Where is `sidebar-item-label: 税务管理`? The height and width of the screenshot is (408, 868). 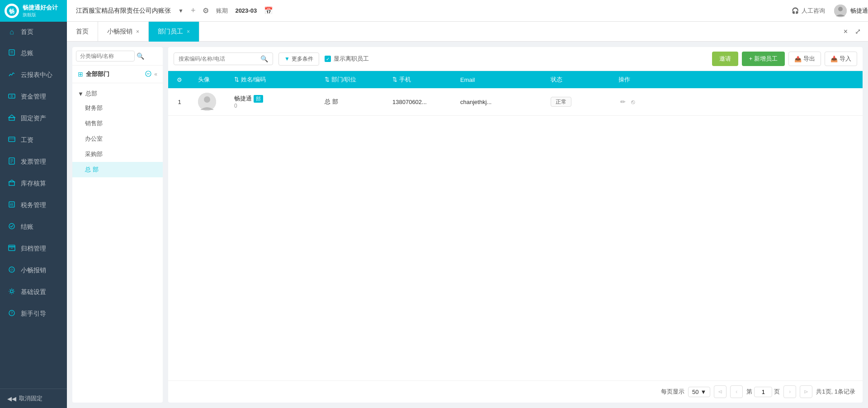
sidebar-item-label: 税务管理 is located at coordinates (33, 205).